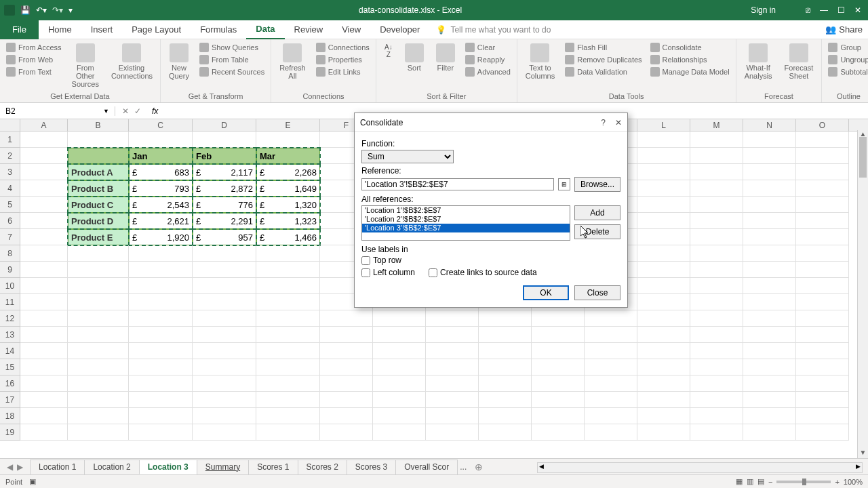 This screenshot has height=488, width=868. What do you see at coordinates (9, 467) in the screenshot?
I see `sheet-nav-prev-icon: ◀` at bounding box center [9, 467].